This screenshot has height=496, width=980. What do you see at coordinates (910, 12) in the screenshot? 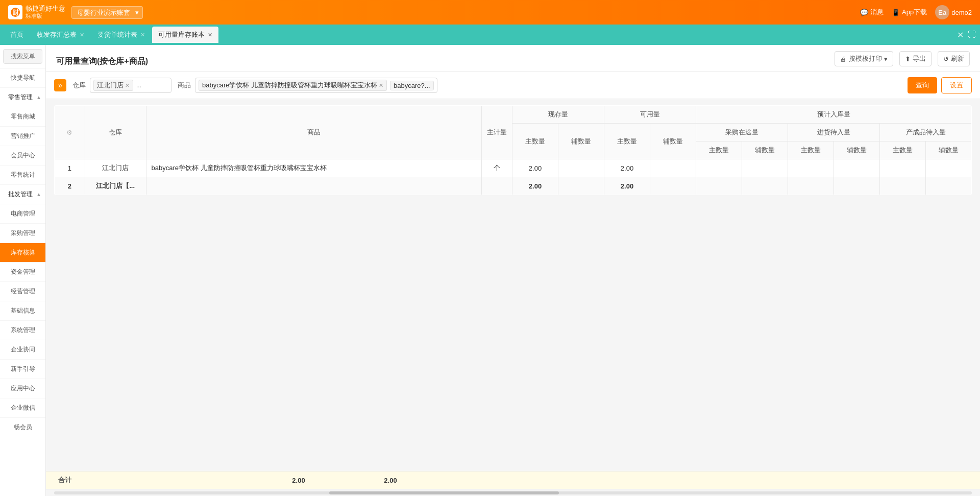
I see `app-download-button: 📱 App下载` at bounding box center [910, 12].